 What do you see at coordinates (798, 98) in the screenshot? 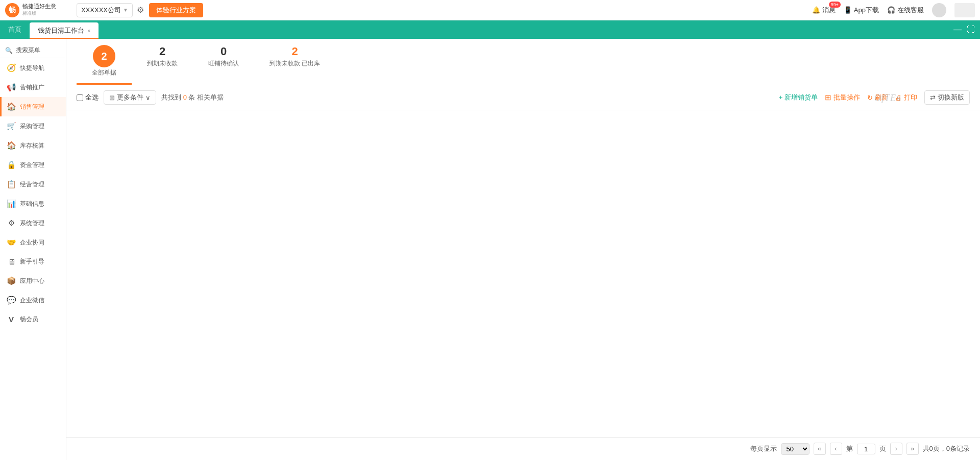
I see `add-order-button: + 新增销货单` at bounding box center [798, 98].